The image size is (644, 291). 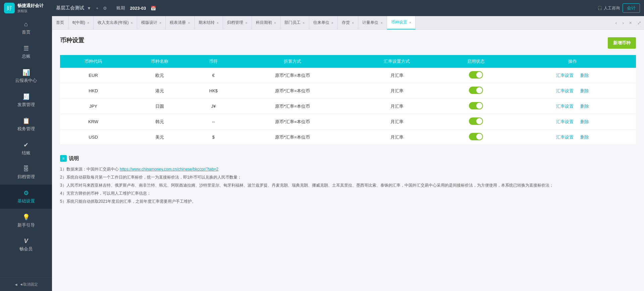 I want to click on sidebar-item-basic: ⚙ 基础设置, so click(x=26, y=197).